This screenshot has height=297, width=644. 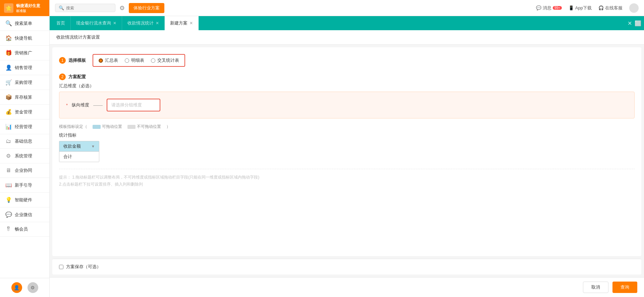 What do you see at coordinates (115, 23) in the screenshot?
I see `tab-bank-flow-close: ✕` at bounding box center [115, 23].